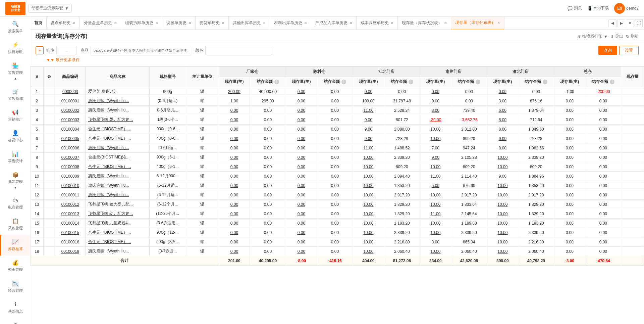 This screenshot has height=324, width=644. Describe the element at coordinates (117, 157) in the screenshot. I see `product-name: 合生元(BIOSTIME)沁...` at that location.